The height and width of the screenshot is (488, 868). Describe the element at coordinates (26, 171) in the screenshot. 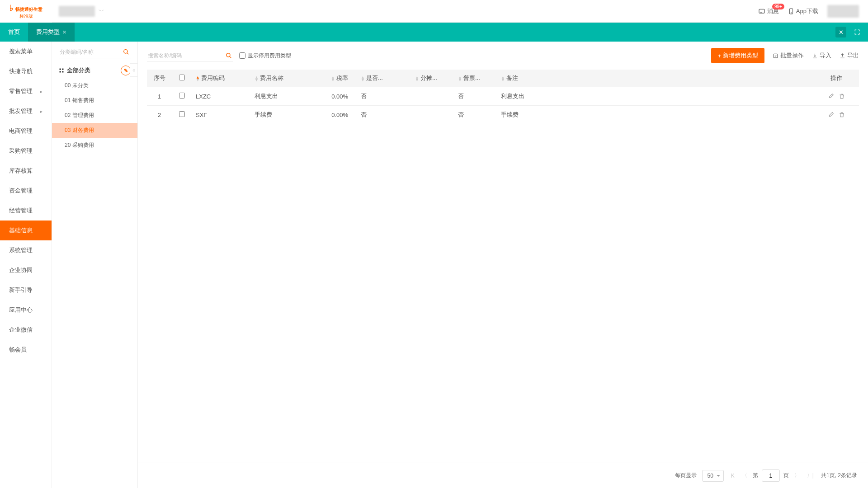

I see `sidebar-item-6: 库存核算` at that location.